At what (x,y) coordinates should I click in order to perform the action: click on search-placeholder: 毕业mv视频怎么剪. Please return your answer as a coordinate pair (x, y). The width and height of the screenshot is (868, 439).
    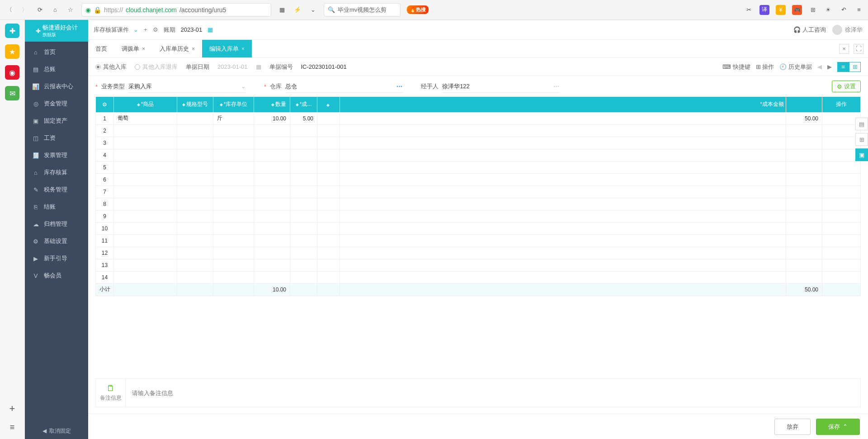
    Looking at the image, I should click on (362, 10).